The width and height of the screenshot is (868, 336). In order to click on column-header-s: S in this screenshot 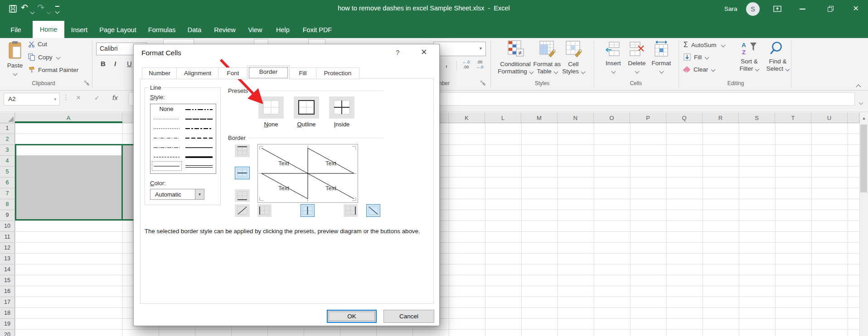, I will do `click(757, 118)`.